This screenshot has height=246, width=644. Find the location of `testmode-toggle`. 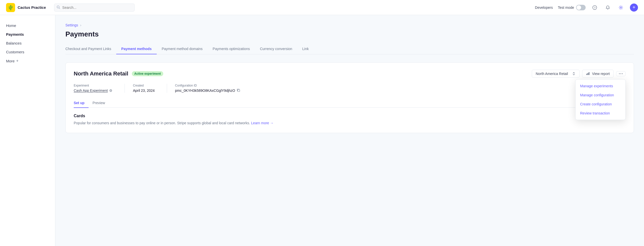

testmode-toggle is located at coordinates (581, 8).